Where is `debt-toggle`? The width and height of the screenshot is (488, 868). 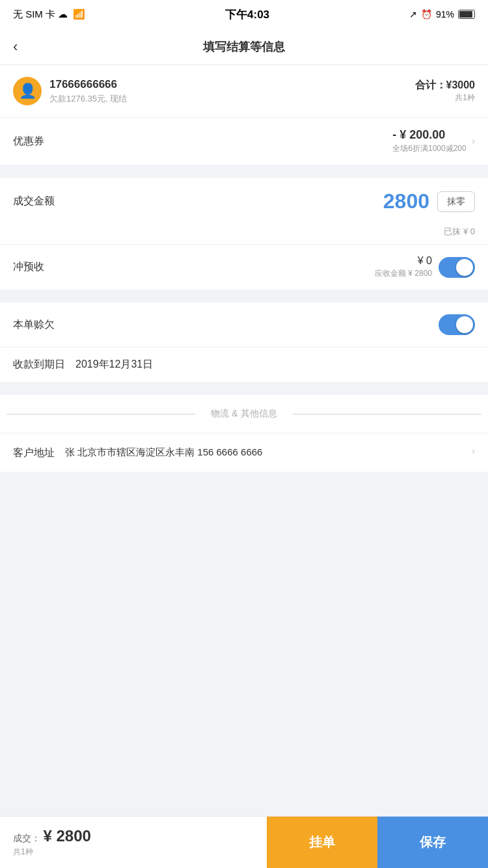 debt-toggle is located at coordinates (457, 325).